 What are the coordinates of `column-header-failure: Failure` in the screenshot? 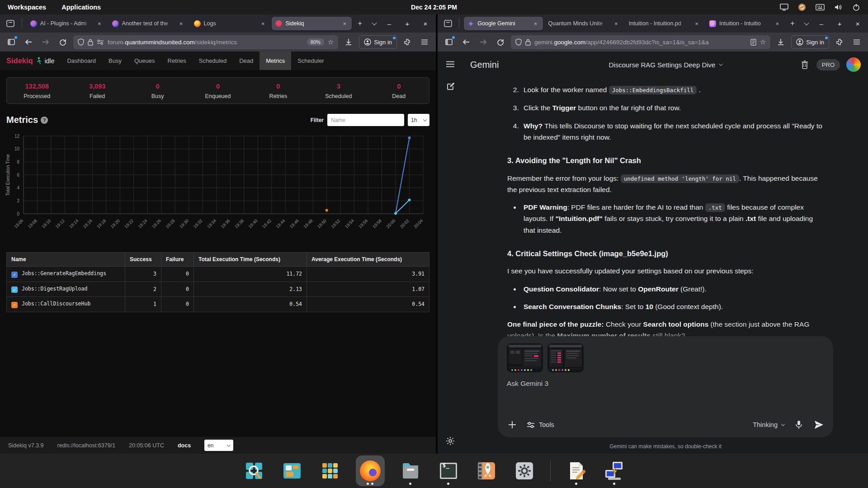 It's located at (178, 259).